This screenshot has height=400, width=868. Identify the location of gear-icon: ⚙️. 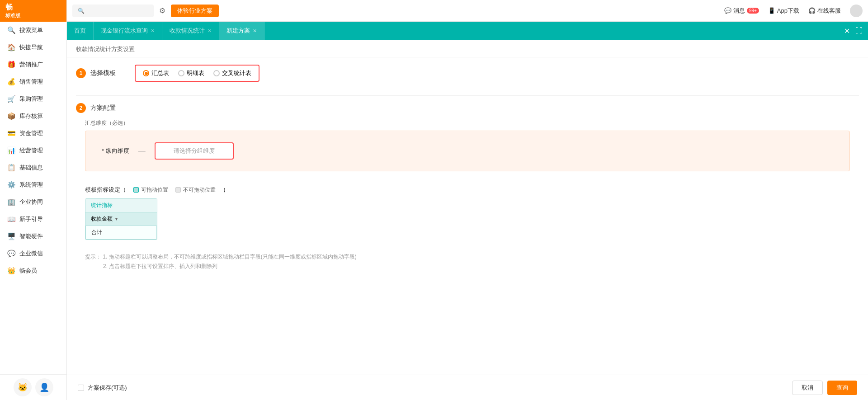
(12, 185).